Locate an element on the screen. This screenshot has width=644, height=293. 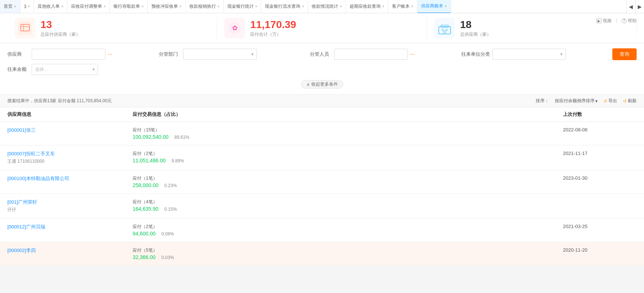
stat-payable-total-number: 11,170.39 is located at coordinates (273, 25).